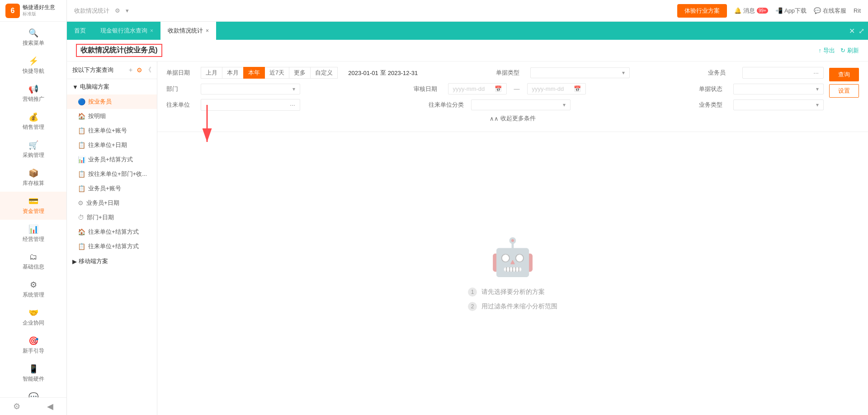  Describe the element at coordinates (33, 257) in the screenshot. I see `basic-info-icon: 🗂` at that location.